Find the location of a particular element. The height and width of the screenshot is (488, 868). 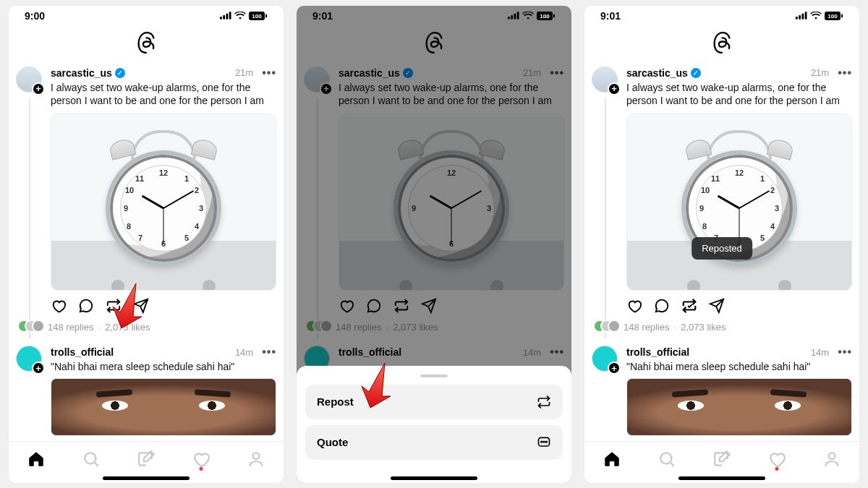

repost-icon-active is located at coordinates (689, 306).